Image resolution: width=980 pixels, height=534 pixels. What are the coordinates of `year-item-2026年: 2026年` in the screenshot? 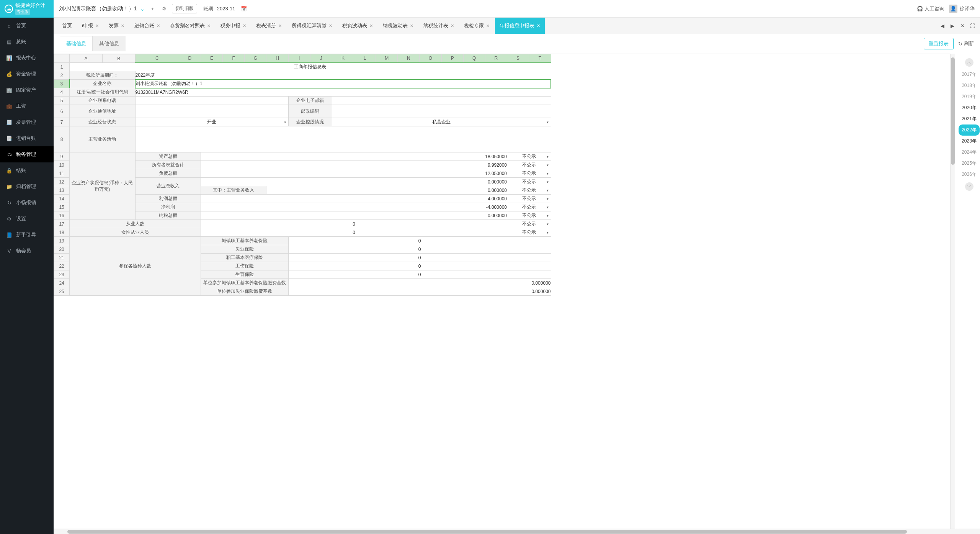 It's located at (969, 175).